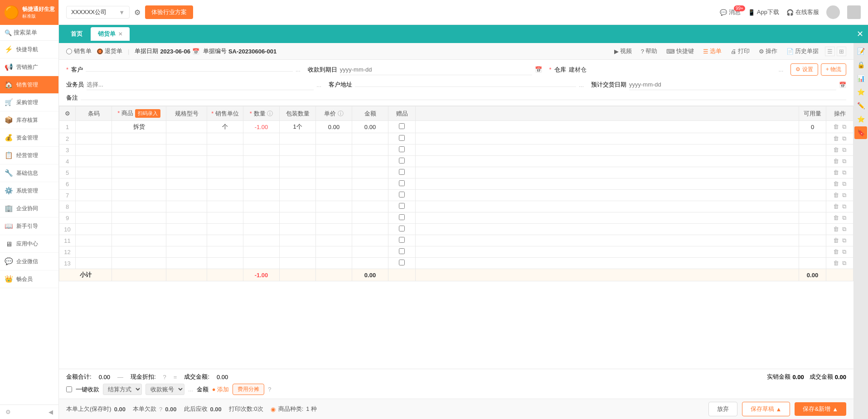 The height and width of the screenshot is (419, 868). What do you see at coordinates (122, 390) in the screenshot?
I see `settlement-select: 结算方式` at bounding box center [122, 390].